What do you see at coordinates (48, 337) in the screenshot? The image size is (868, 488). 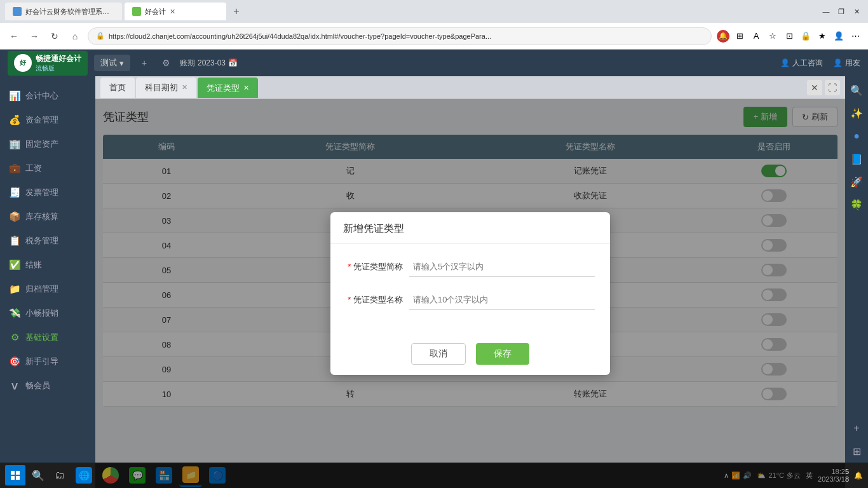 I see `sidebar-item-settings: ⚙ 基础设置` at bounding box center [48, 337].